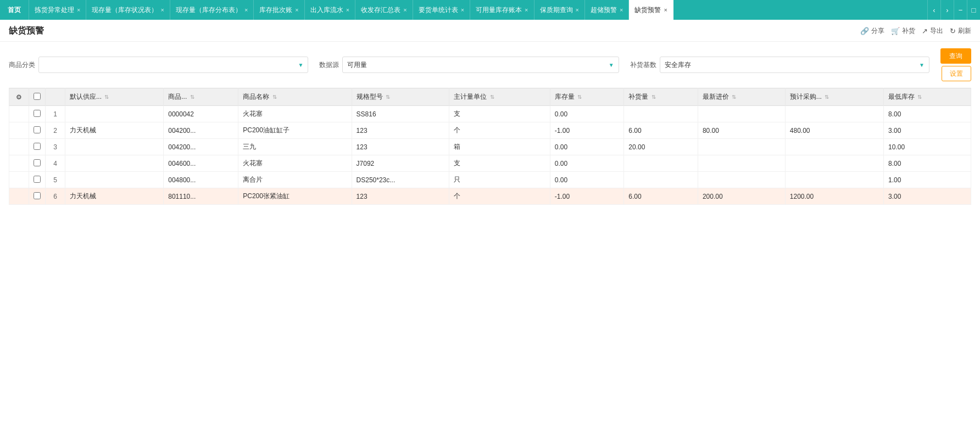  I want to click on sort-spec-icon: ⇅, so click(388, 97).